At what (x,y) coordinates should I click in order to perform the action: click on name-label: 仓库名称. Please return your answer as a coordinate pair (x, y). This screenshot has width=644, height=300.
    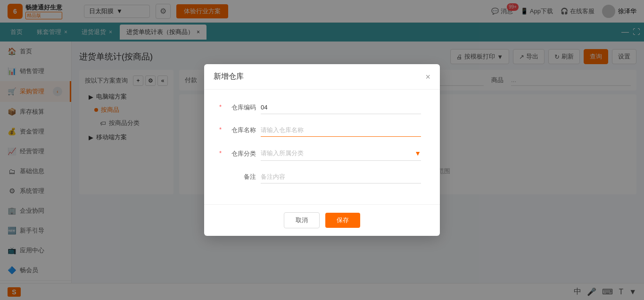
    Looking at the image, I should click on (242, 130).